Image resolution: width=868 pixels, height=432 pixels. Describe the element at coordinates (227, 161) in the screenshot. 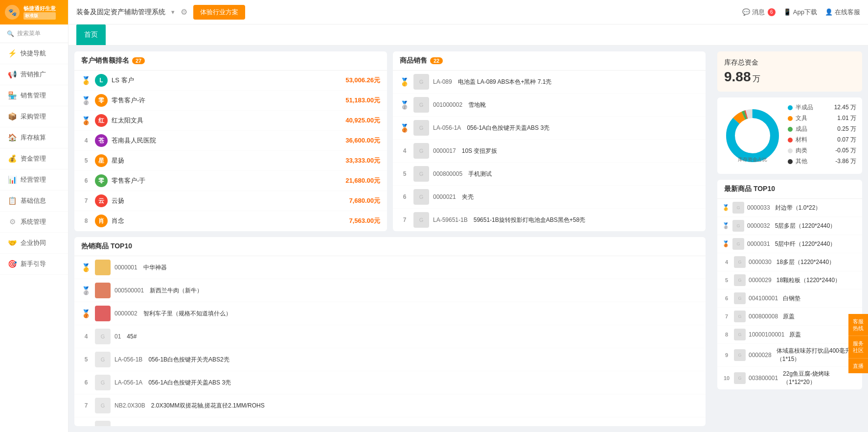

I see `rank-name: 星扬` at that location.